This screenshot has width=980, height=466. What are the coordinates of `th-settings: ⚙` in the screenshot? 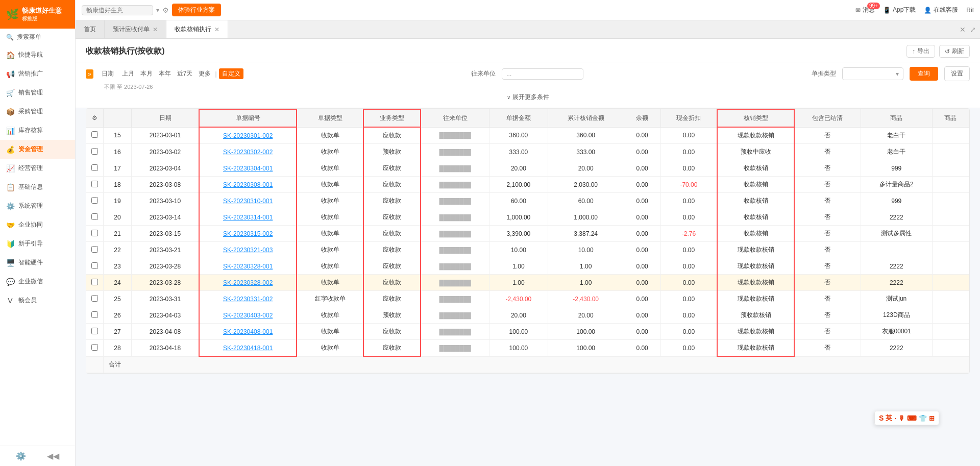 It's located at (95, 118).